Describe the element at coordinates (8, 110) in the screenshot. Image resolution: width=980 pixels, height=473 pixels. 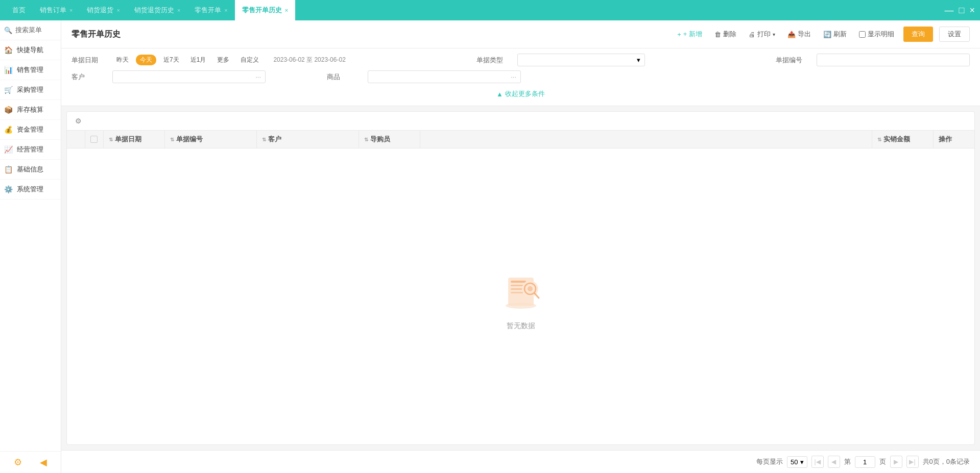
I see `sidebar-icon-inventory: 📦` at that location.